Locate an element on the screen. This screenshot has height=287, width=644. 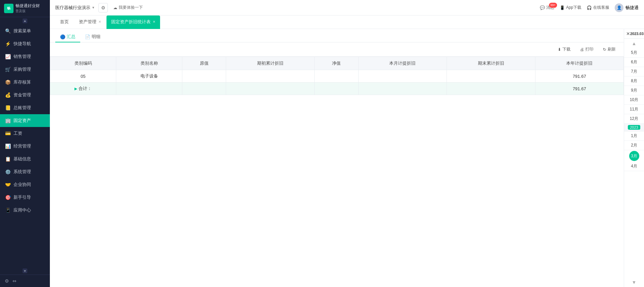
date-panel-header: ✕ 2023.03 ⛶ is located at coordinates (634, 34).